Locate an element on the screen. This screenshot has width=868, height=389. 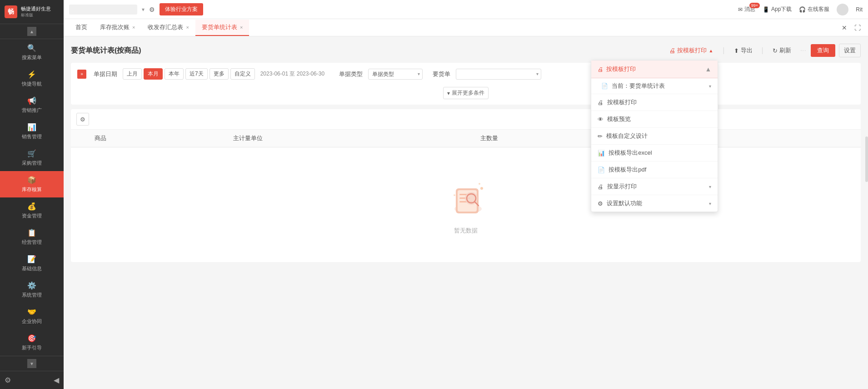
scroll-up-btn: ▲ is located at coordinates (32, 31).